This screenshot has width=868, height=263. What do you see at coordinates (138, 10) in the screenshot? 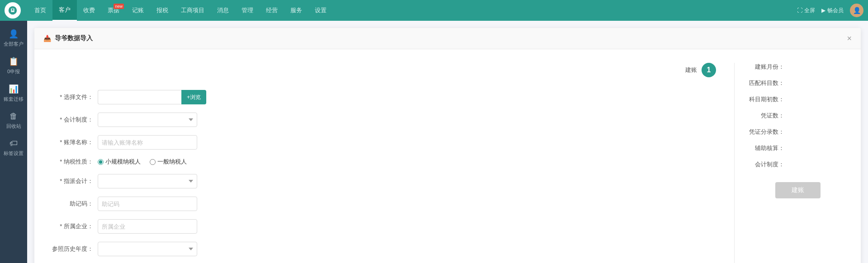
I see `nav-item-记账: 记账` at bounding box center [138, 10].